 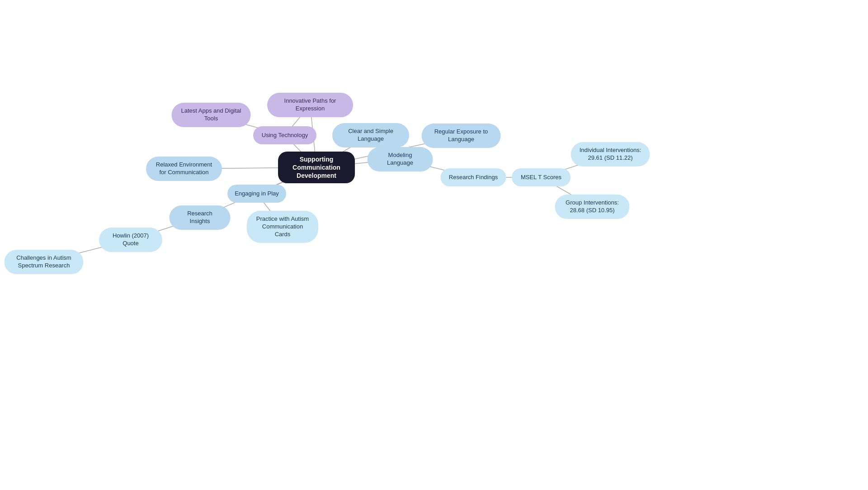 I want to click on node-latest-apps: Latest Apps and Digital Tools, so click(x=212, y=115).